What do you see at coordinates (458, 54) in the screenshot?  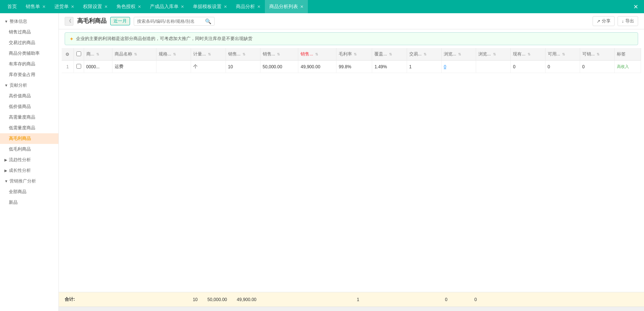 I see `col-browse1: 浏览... ⇅` at bounding box center [458, 54].